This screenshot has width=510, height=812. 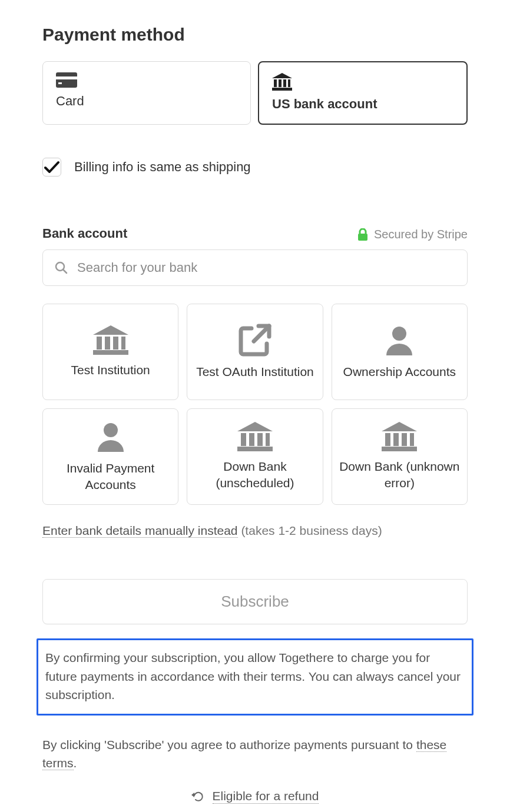 What do you see at coordinates (111, 352) in the screenshot?
I see `bank-tile: Test Institution` at bounding box center [111, 352].